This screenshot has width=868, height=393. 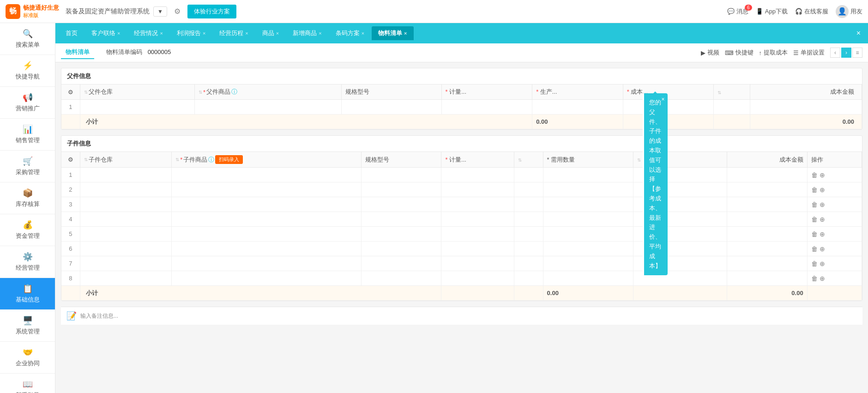 What do you see at coordinates (814, 249) in the screenshot?
I see `delete-row-6-btn: 🗑` at bounding box center [814, 249].